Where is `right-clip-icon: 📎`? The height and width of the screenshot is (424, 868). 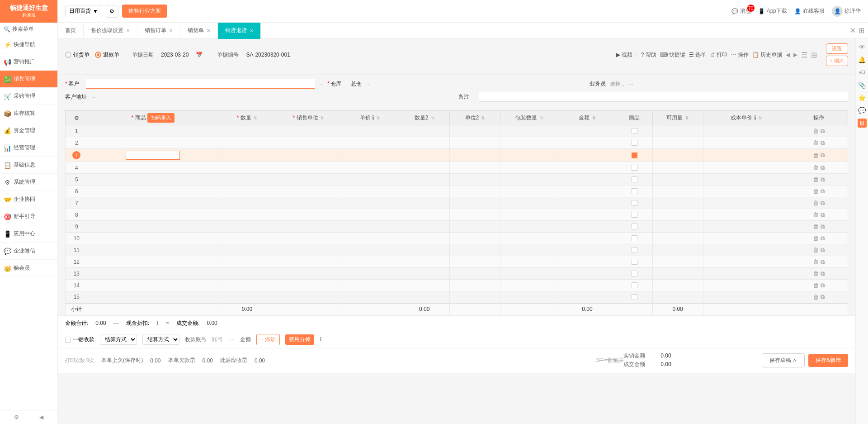
right-clip-icon: 📎 is located at coordinates (862, 85).